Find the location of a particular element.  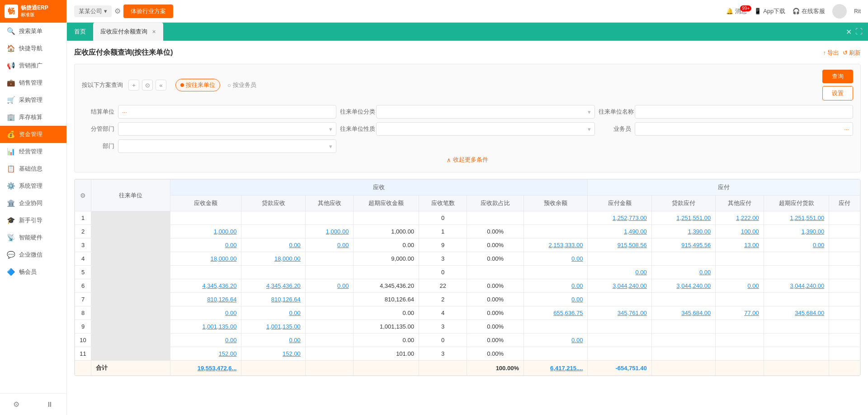

col-r-ratio: 应收款占比 is located at coordinates (495, 204).